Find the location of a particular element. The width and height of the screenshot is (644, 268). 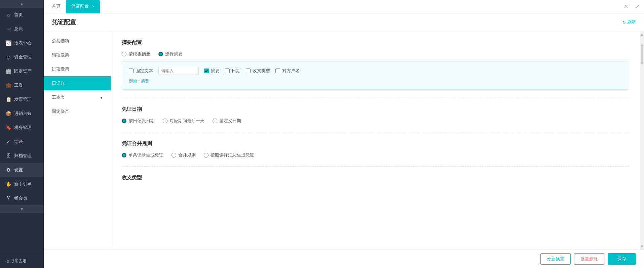

sidebar-item-archive: 🗄 归档管理 is located at coordinates (22, 156).